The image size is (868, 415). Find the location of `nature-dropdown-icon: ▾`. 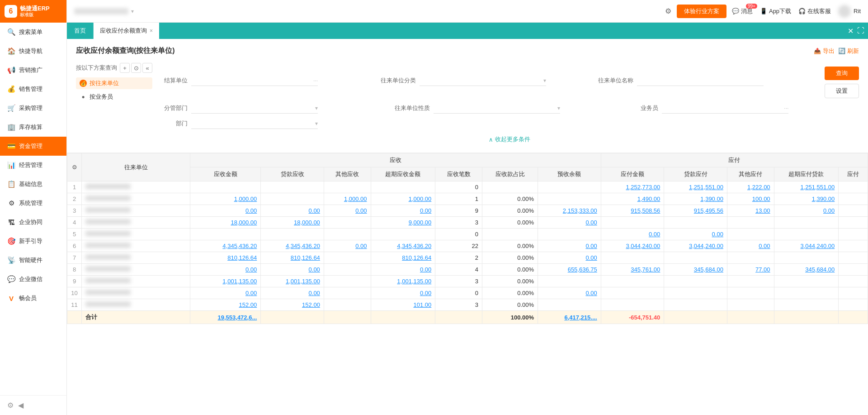

nature-dropdown-icon: ▾ is located at coordinates (559, 108).